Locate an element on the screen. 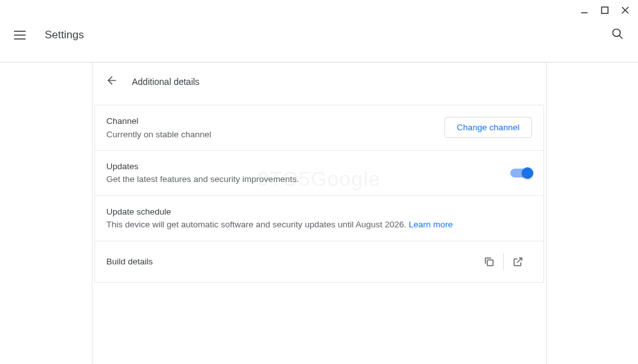  search-icon is located at coordinates (619, 35).